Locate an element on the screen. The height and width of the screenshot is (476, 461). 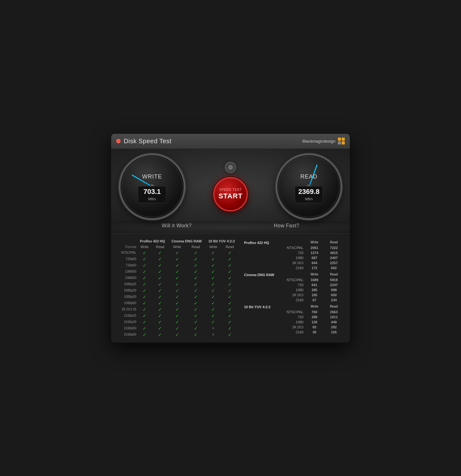
gauges-section: WRITE 703.1 MB/s ⚙ SPEED TEST START is located at coordinates (230, 185).